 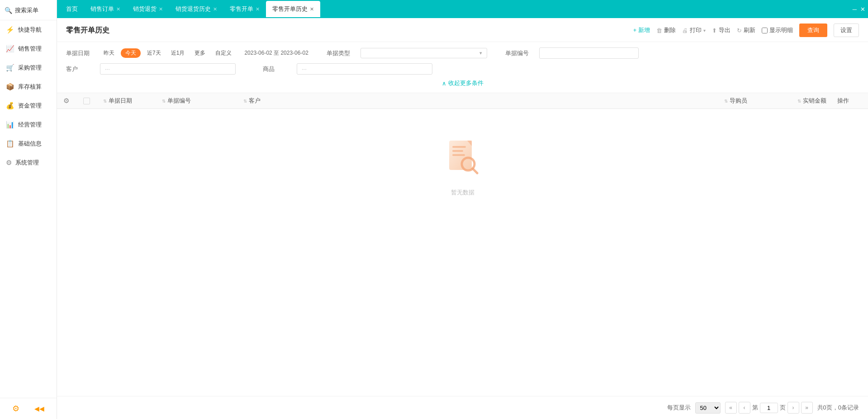 What do you see at coordinates (777, 30) in the screenshot?
I see `display-detail-button: 显示明细` at bounding box center [777, 30].